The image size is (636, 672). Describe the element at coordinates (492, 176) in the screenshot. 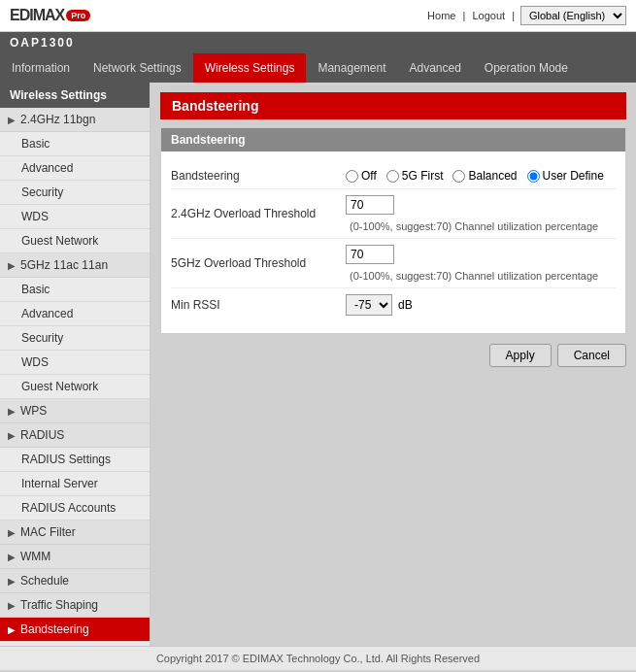

I see `bandsteering-balanced-text: Balanced` at that location.